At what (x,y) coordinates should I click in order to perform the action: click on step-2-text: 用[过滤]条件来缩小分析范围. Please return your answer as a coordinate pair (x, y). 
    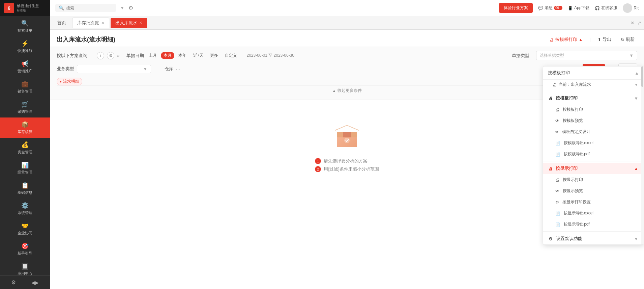
    Looking at the image, I should click on (351, 169).